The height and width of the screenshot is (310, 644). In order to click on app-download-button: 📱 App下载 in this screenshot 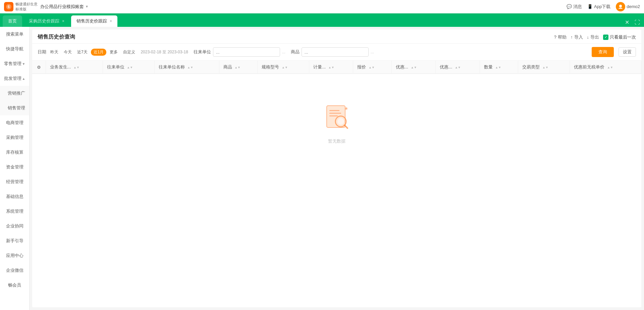, I will do `click(599, 7)`.